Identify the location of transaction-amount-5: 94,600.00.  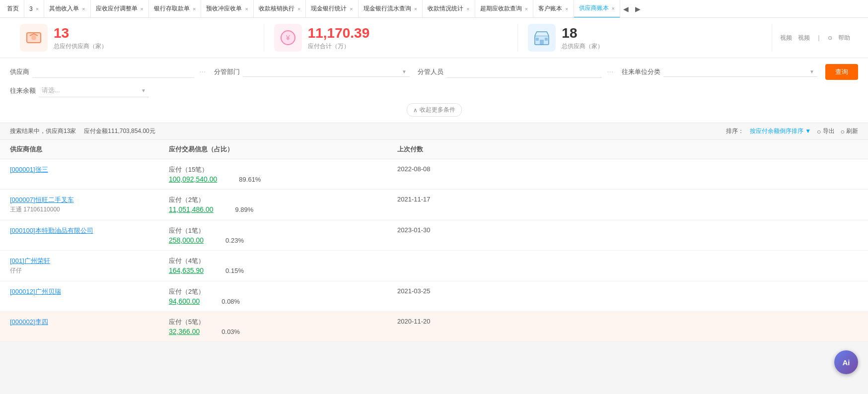
(184, 301).